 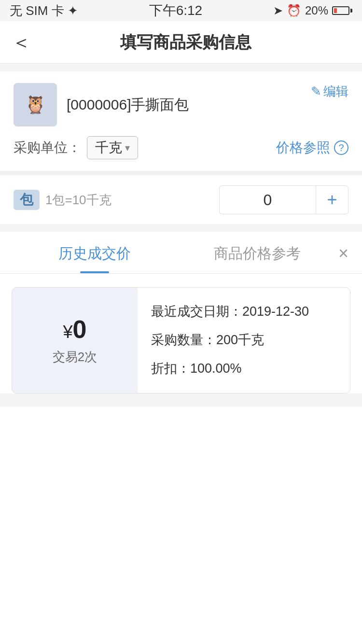 What do you see at coordinates (341, 148) in the screenshot?
I see `info-icon: ?` at bounding box center [341, 148].